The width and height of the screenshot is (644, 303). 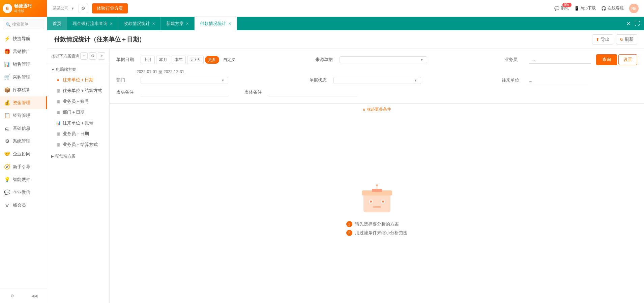 What do you see at coordinates (163, 60) in the screenshot?
I see `date-this-month-btn: 本月` at bounding box center [163, 60].